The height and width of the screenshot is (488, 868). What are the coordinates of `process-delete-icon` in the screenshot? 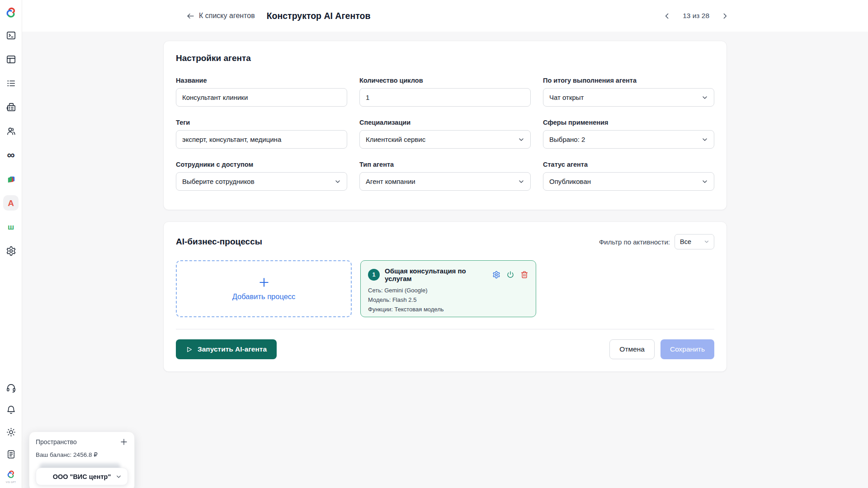 It's located at (524, 275).